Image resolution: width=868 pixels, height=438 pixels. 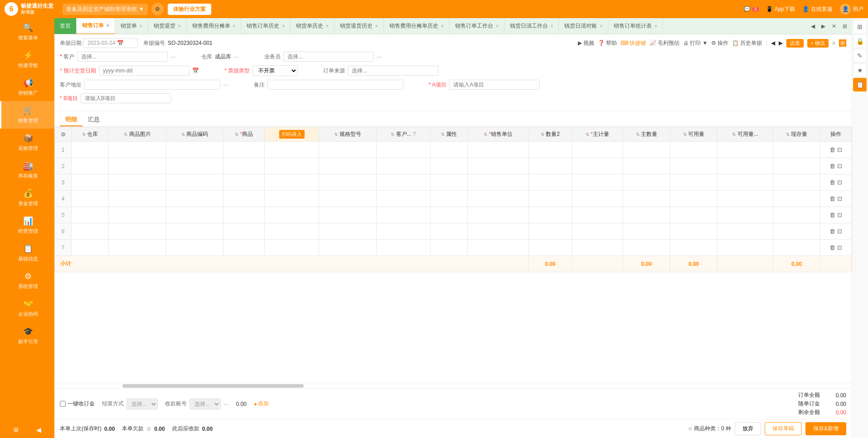 I want to click on sidebar-item-marketing: 📢 营销推广, so click(x=27, y=87).